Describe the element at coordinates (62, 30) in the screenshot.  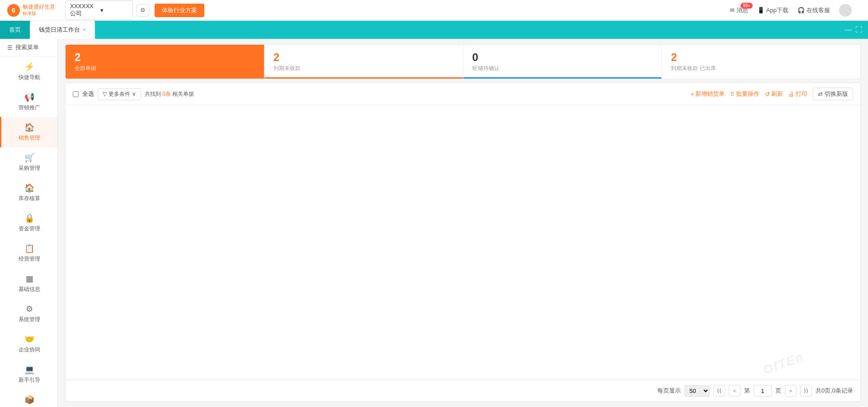
I see `tab-cash-flow: 钱货日清工作台 ×` at that location.